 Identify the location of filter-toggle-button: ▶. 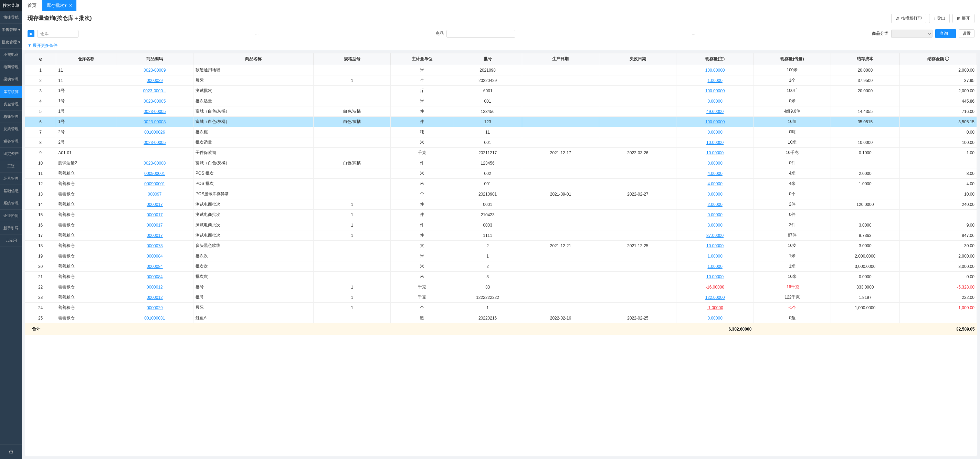
(31, 34).